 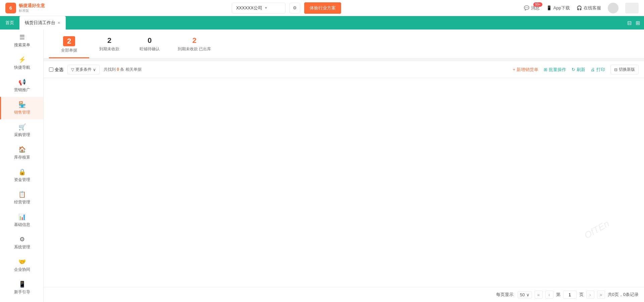 What do you see at coordinates (109, 49) in the screenshot?
I see `stat-label-overdue: 到期未收款` at bounding box center [109, 49].